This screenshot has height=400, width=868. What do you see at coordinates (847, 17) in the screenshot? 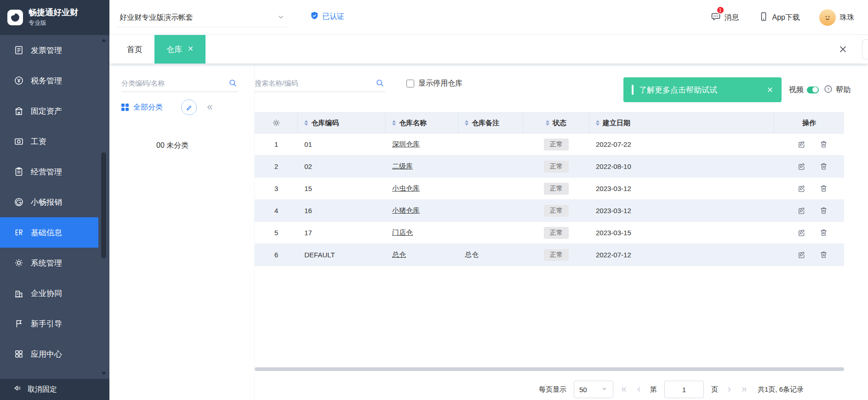
I see `user-name: 珠珠` at bounding box center [847, 17].